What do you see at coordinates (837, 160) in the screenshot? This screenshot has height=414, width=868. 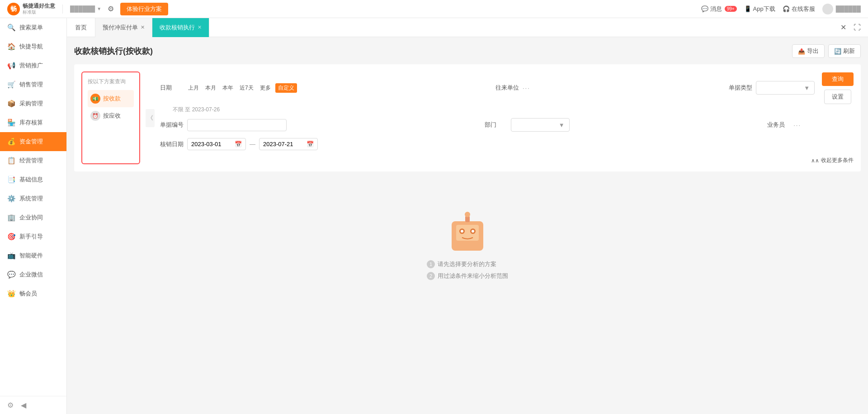 I see `collapse-more-label: 收起更多条件` at bounding box center [837, 160].